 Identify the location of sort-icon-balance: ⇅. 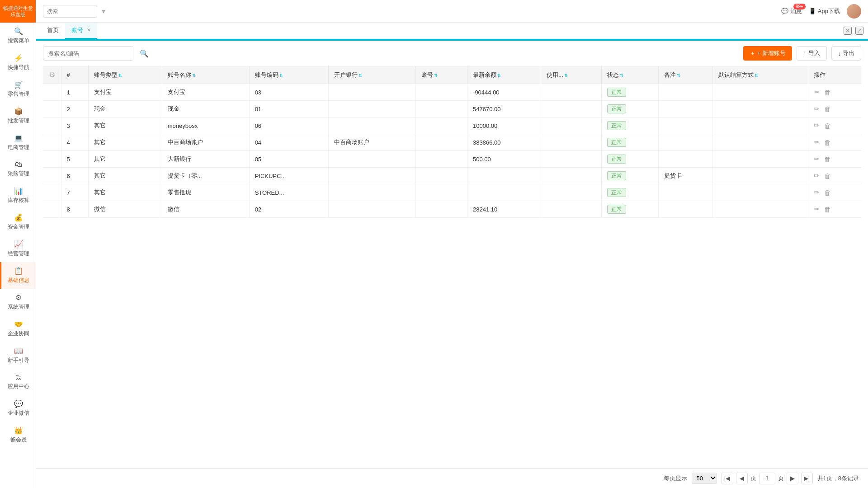
(499, 75).